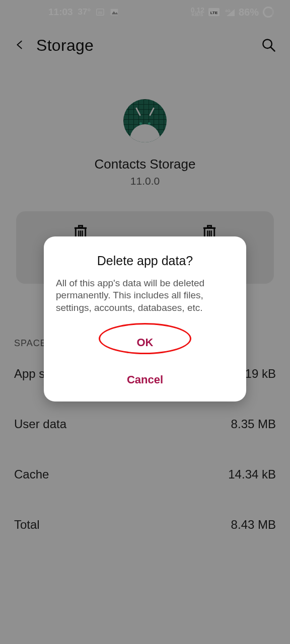  Describe the element at coordinates (145, 261) in the screenshot. I see `dialog-title: Delete app data?` at that location.